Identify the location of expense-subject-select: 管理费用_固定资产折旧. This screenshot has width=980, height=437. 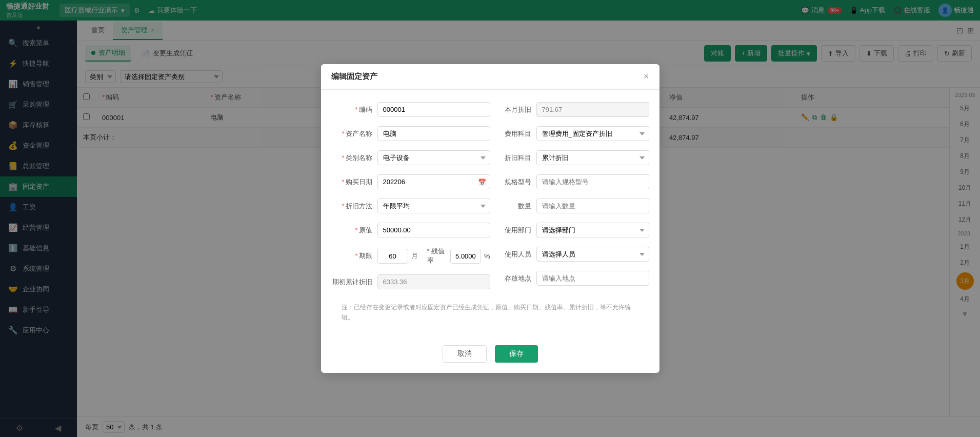
(593, 133).